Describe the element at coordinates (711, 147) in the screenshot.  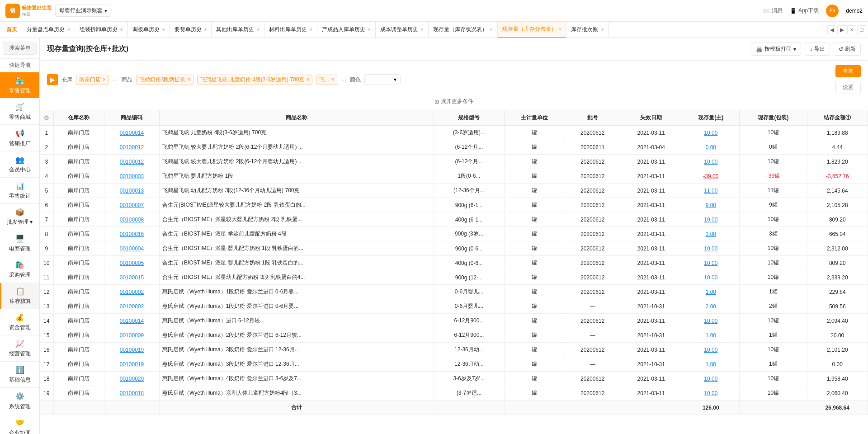
I see `table-cell: 0.00` at that location.